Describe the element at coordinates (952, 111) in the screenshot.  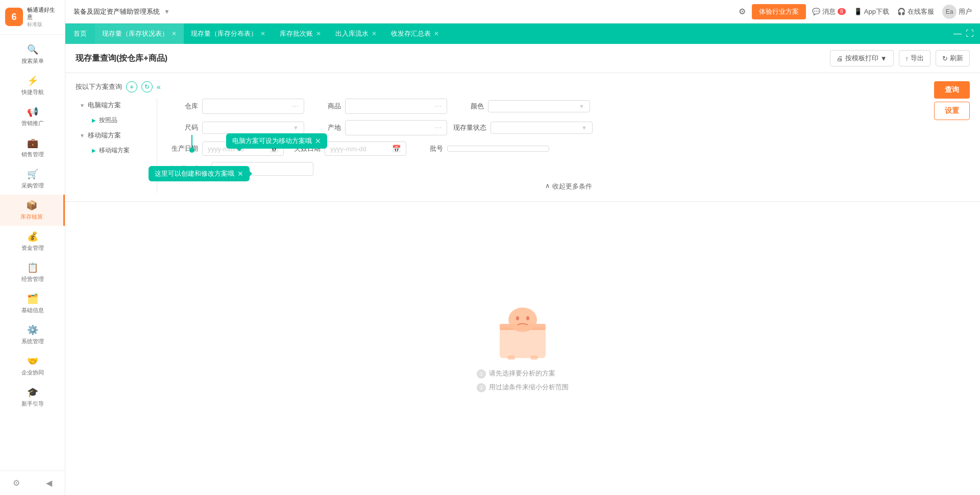
I see `reset-btn: 设置` at that location.